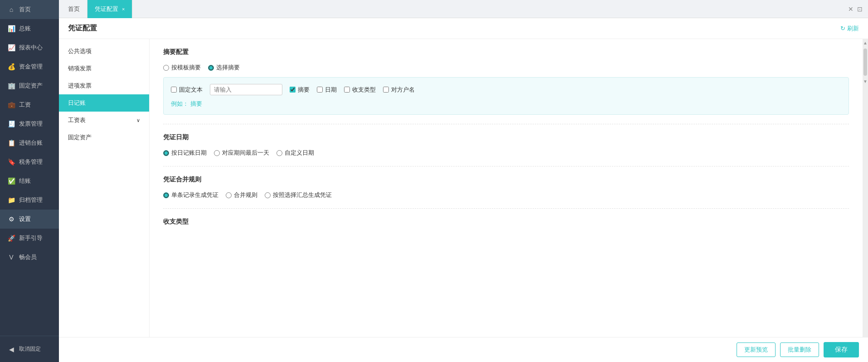  I want to click on tab-voucher-config-tab: 凭证配置×, so click(110, 9).